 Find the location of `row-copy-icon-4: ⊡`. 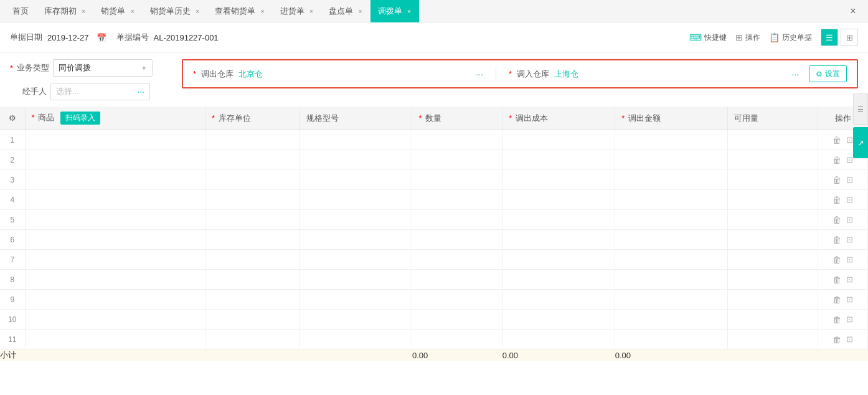

row-copy-icon-4: ⊡ is located at coordinates (849, 199).